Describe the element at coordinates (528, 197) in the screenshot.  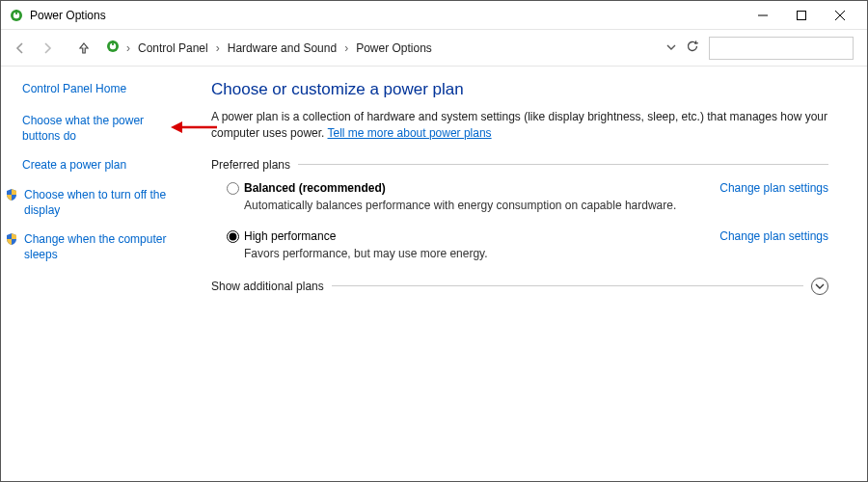
I see `plan-balanced: Balanced (recommended) Change plan setti…` at that location.